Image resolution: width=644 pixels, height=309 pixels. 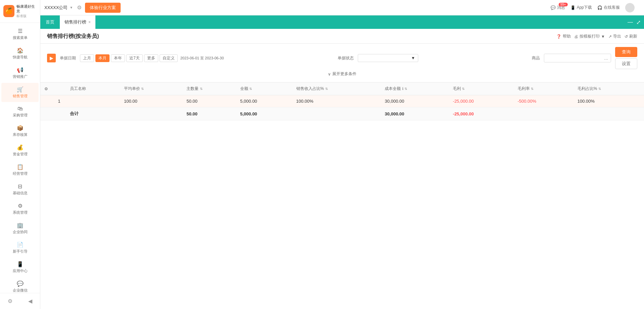 I want to click on sidebar-nav: ☰ 搜索菜单 🏠 快捷导航 📢 营销推广 🛒 销售管理 🛍 采购管理 📦 库存核…, so click(x=20, y=158).